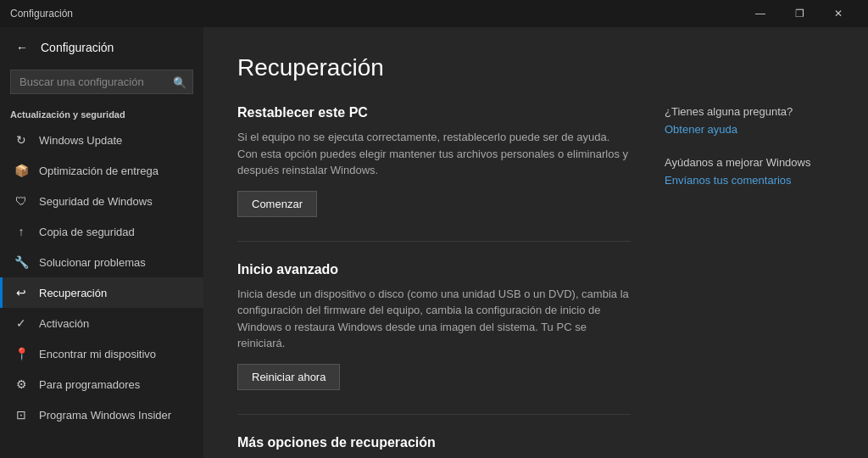  I want to click on section-inicio-avanzado-title: Inicio avanzado, so click(434, 270).